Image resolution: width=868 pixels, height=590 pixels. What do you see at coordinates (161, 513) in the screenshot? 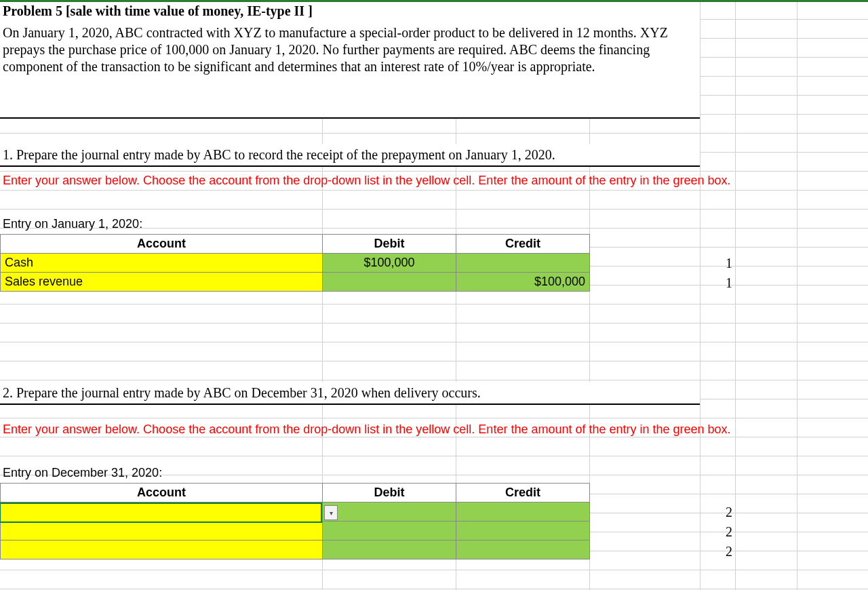
I see `active-cell-selection` at bounding box center [161, 513].